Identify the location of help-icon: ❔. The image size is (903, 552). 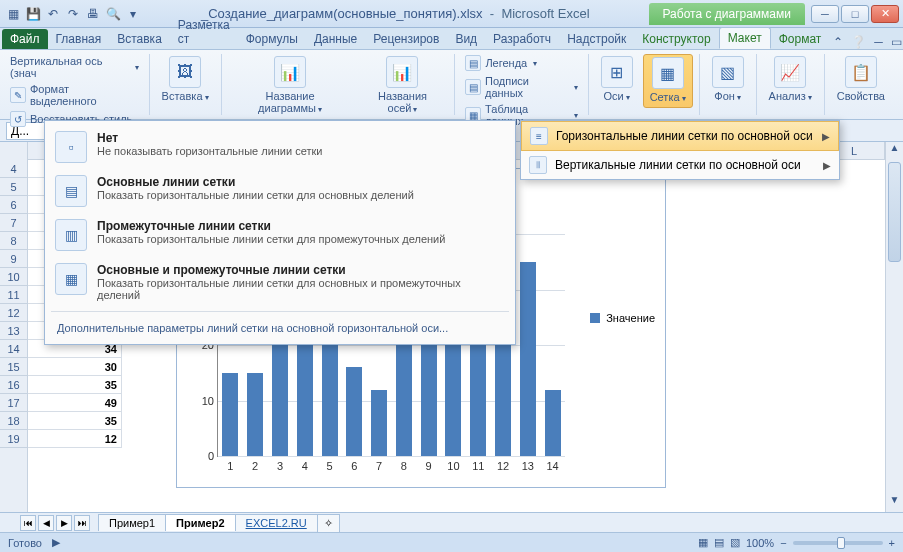
(858, 42).